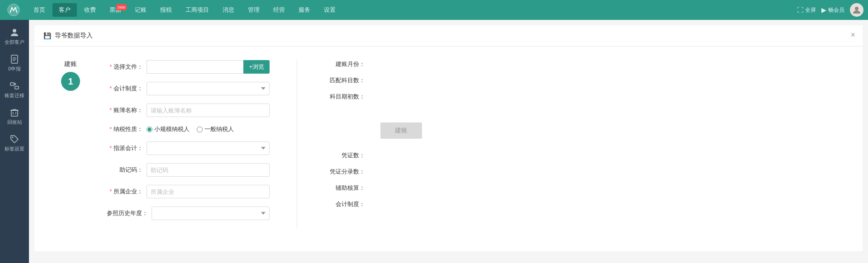 The width and height of the screenshot is (868, 263). Describe the element at coordinates (14, 33) in the screenshot. I see `person-icon` at that location.